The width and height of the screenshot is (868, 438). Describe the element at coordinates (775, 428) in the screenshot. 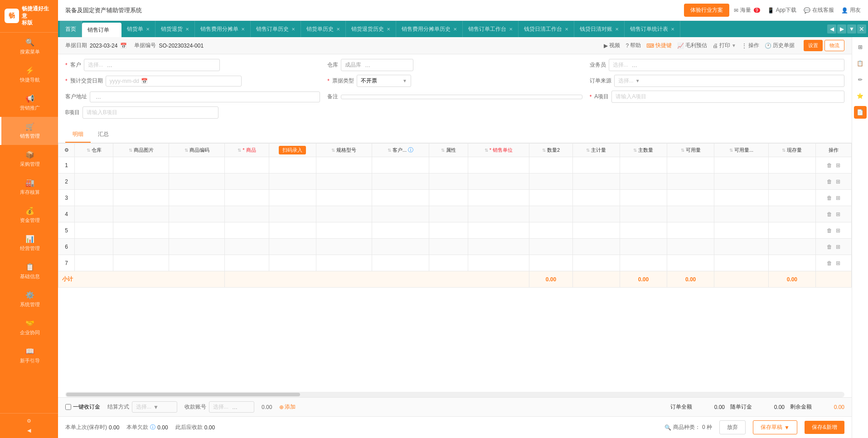

I see `save-draft-btn: 保存草稿 ▼` at that location.